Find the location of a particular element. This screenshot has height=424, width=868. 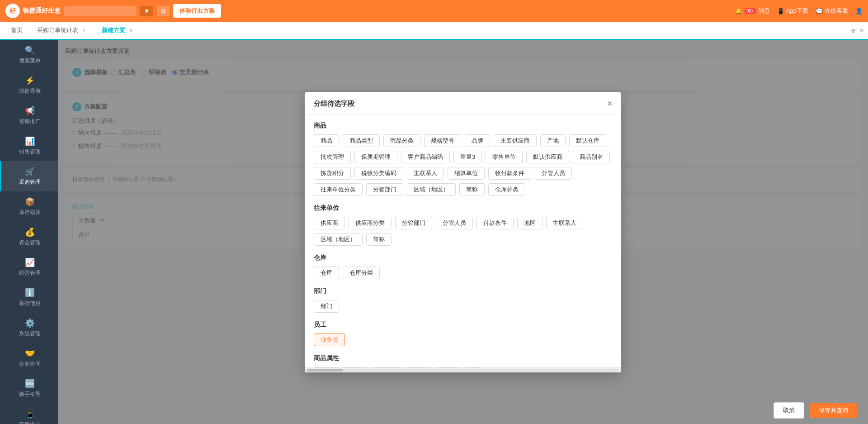

tag-partner-category: 往来单位分类 is located at coordinates (338, 190).